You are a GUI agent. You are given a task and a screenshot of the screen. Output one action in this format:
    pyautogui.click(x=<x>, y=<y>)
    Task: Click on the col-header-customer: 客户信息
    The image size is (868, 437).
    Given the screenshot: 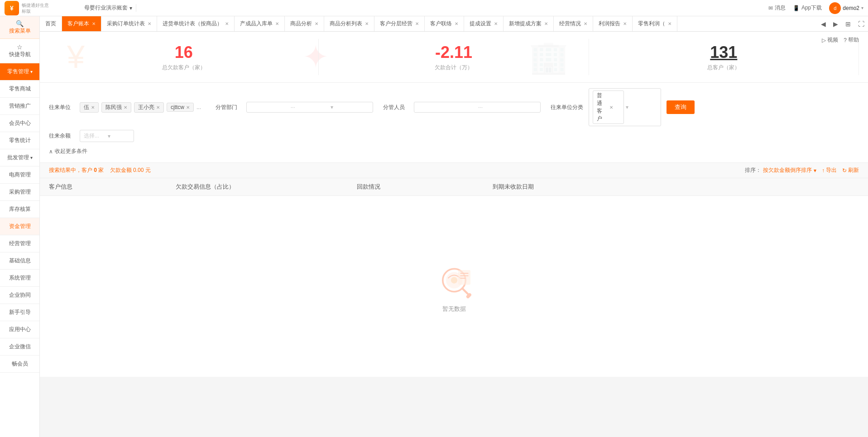 What is the action you would take?
    pyautogui.click(x=112, y=187)
    